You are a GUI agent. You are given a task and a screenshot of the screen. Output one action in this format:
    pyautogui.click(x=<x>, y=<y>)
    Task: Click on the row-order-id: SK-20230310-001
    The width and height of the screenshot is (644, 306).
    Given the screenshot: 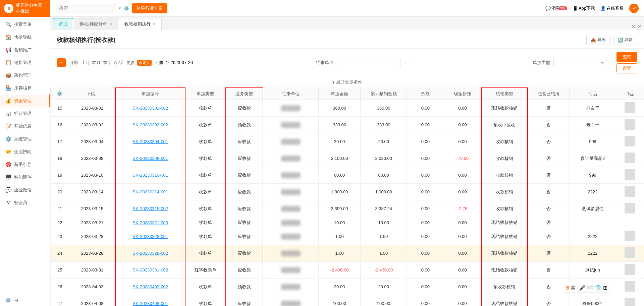 What is the action you would take?
    pyautogui.click(x=150, y=175)
    